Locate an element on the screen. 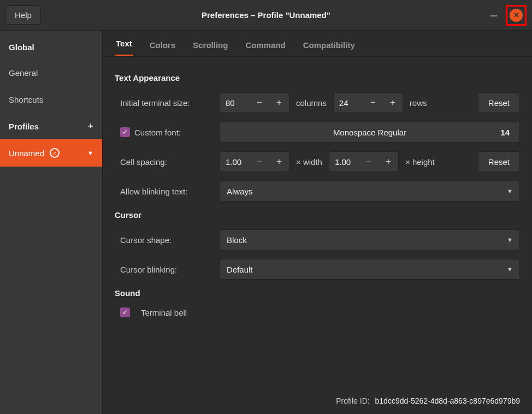 This screenshot has height=414, width=532. reset-size-button: Reset is located at coordinates (499, 103).